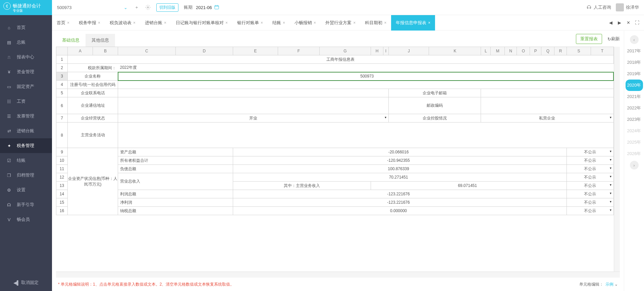 This screenshot has height=291, width=644. Describe the element at coordinates (26, 101) in the screenshot. I see `nav-item-salary: ☷工资` at that location.